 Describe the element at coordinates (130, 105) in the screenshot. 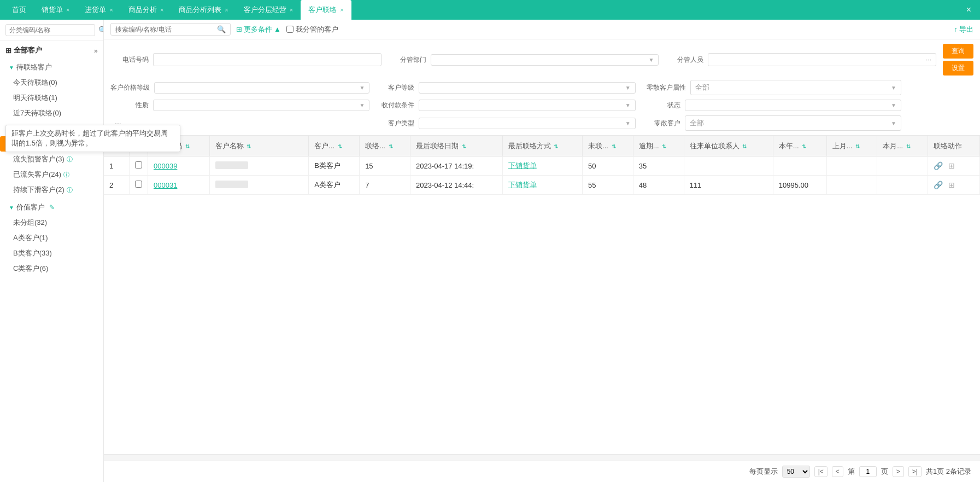

I see `nature-label: 性质` at that location.